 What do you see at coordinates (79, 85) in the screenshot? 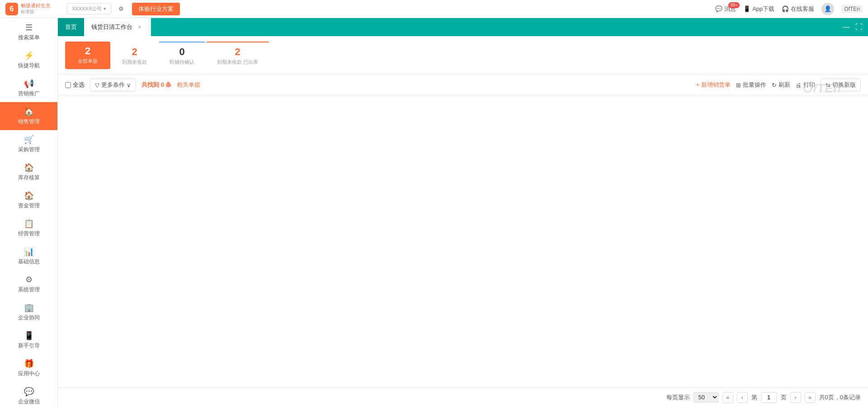
I see `select-all-label: 全选` at bounding box center [79, 85].